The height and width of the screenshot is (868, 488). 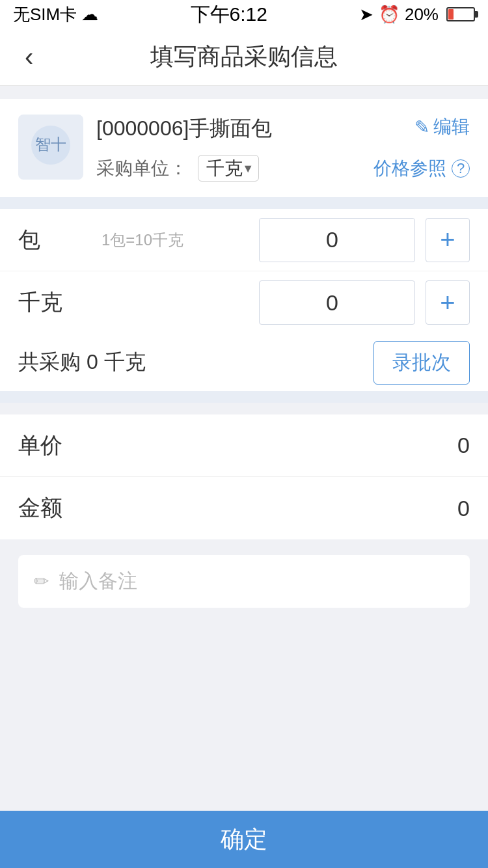 What do you see at coordinates (244, 446) in the screenshot?
I see `unit-price-row: 单价 0` at bounding box center [244, 446].